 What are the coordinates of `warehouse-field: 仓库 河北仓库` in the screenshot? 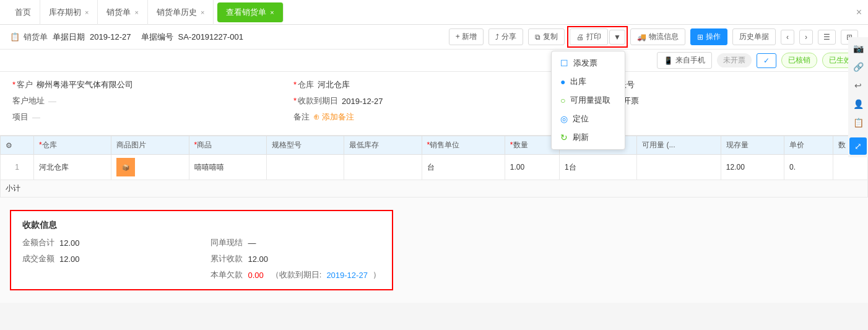 It's located at (434, 85).